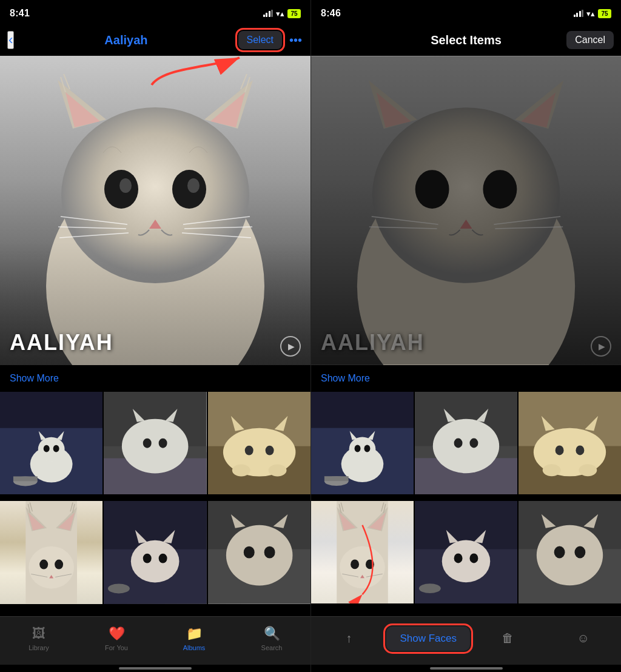 The image size is (621, 672). I want to click on cancel-button: Cancel, so click(590, 40).